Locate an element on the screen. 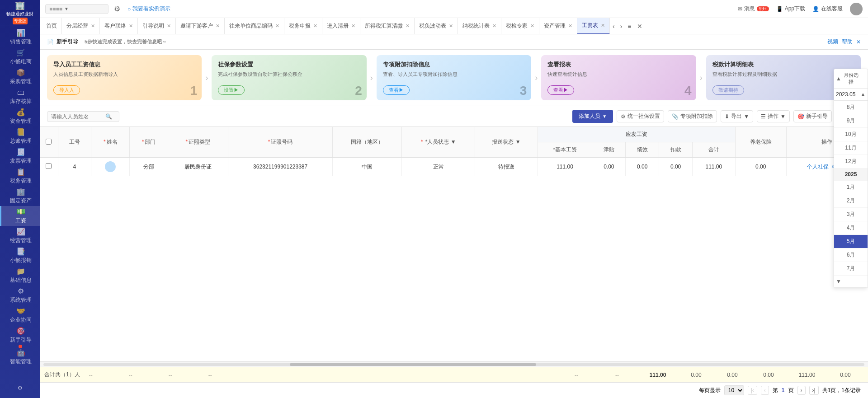  tab-incometax-close: ✕ is located at coordinates (408, 26).